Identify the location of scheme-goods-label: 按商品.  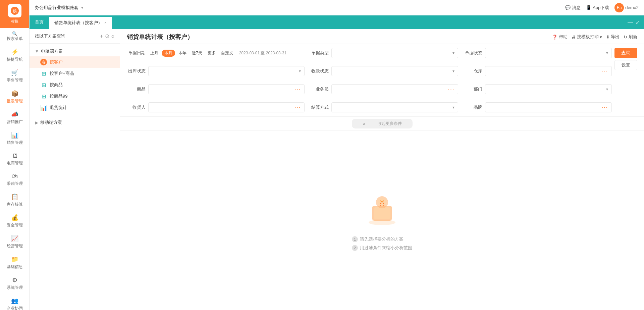
(56, 85).